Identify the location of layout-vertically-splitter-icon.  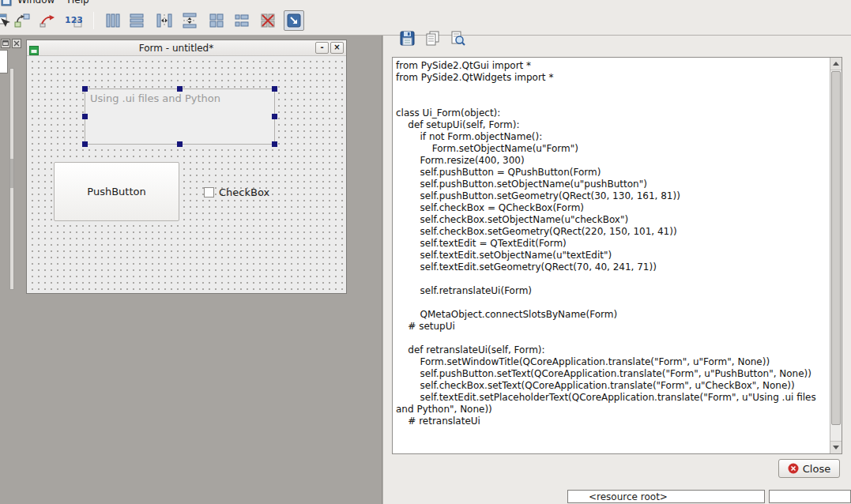
(190, 21).